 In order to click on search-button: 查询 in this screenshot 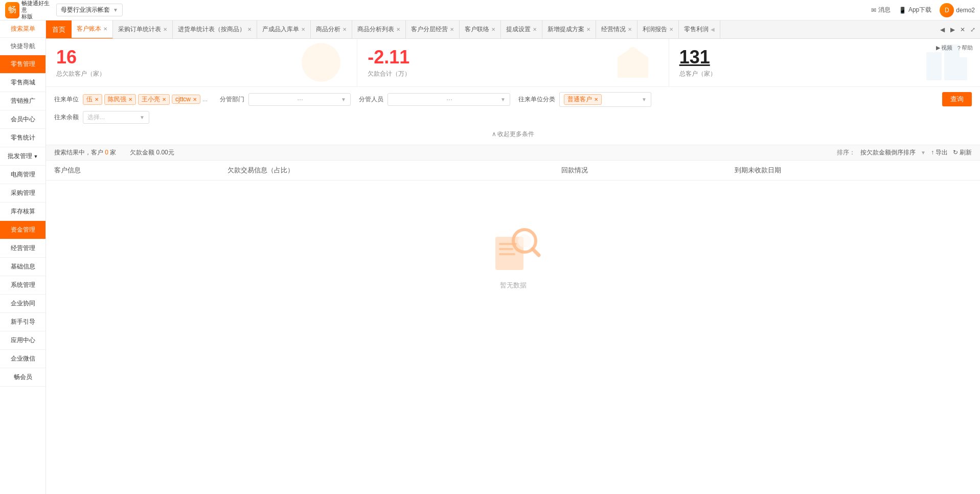, I will do `click(957, 99)`.